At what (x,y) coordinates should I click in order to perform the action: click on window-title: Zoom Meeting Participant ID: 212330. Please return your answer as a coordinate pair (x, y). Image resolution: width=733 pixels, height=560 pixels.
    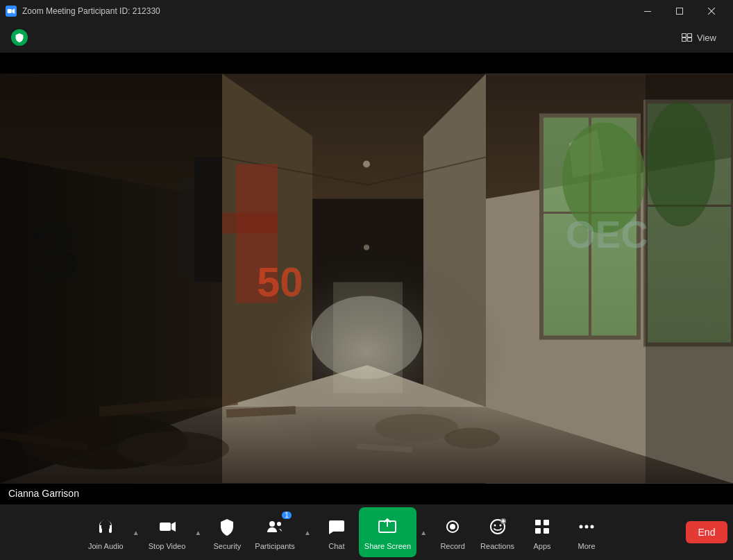
    Looking at the image, I should click on (92, 11).